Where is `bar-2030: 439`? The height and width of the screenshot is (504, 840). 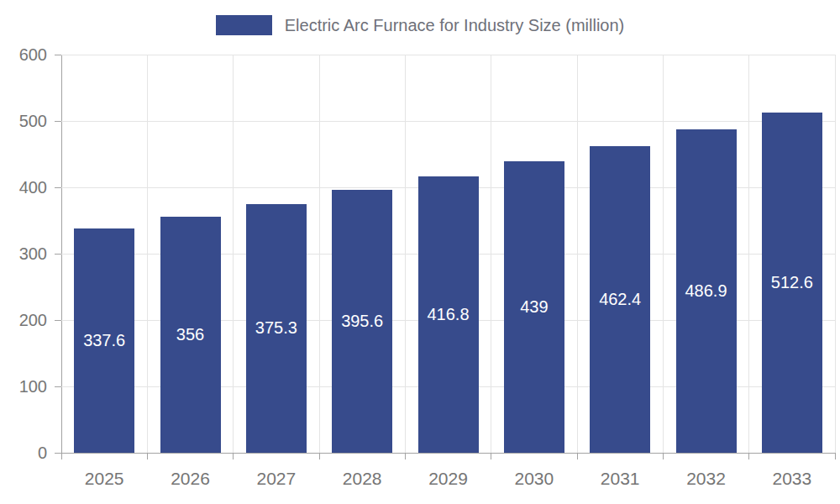 bar-2030: 439 is located at coordinates (534, 307).